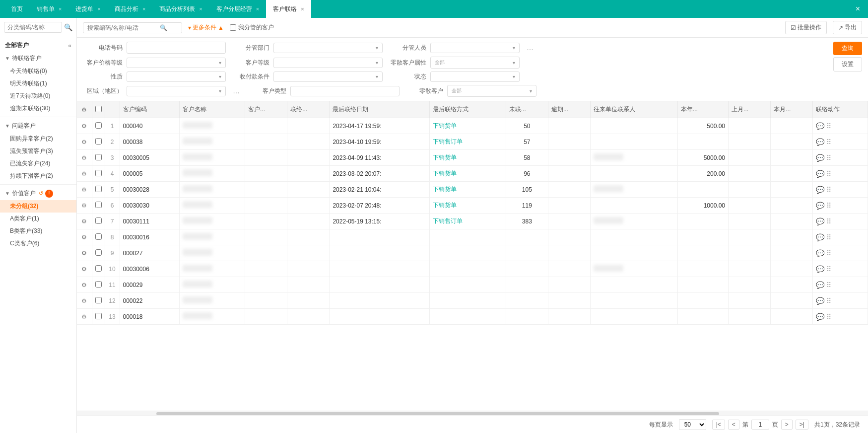  What do you see at coordinates (130, 9) in the screenshot?
I see `tab-goods-analysis: 商品分析 ×` at bounding box center [130, 9].